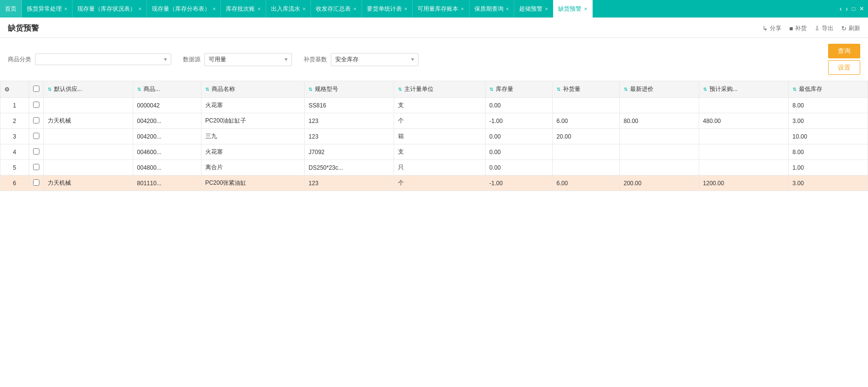 This screenshot has width=868, height=387. Describe the element at coordinates (167, 137) in the screenshot. I see `row-product-code-3: 004200...` at that location.